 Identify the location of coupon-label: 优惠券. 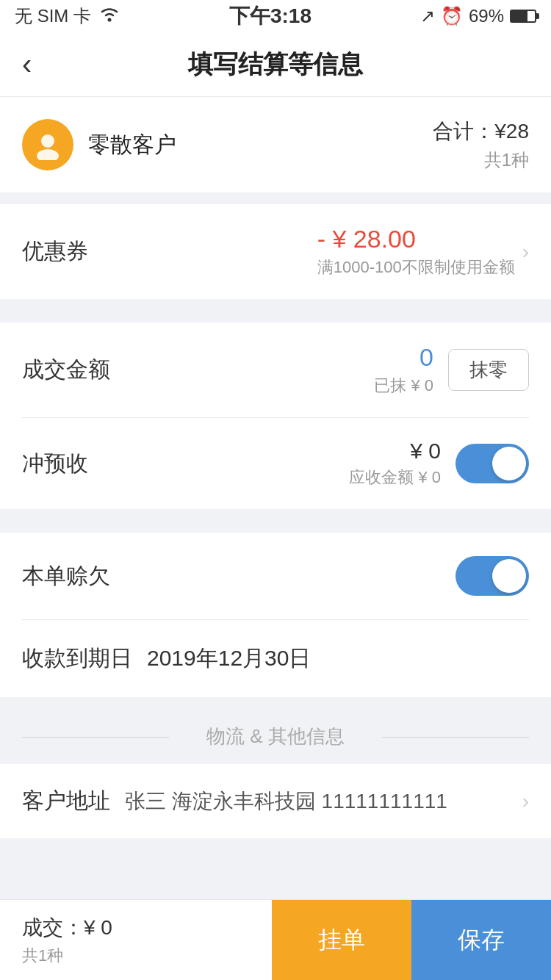
(55, 251).